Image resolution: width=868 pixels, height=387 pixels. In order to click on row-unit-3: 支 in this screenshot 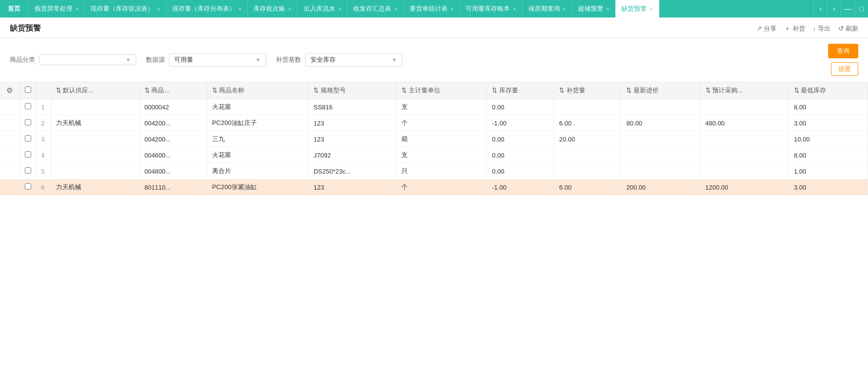, I will do `click(442, 156)`.